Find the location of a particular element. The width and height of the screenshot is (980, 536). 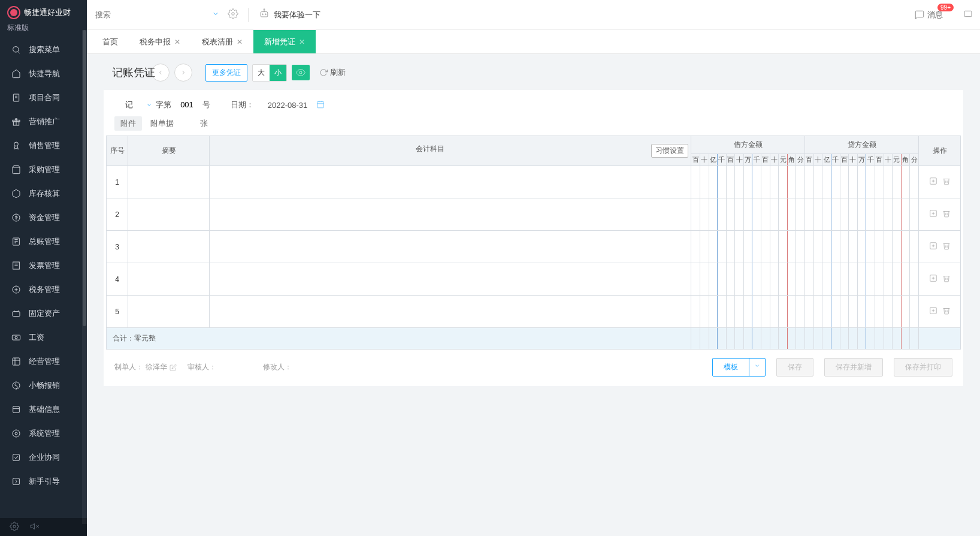

footer-settings-icon is located at coordinates (14, 528).